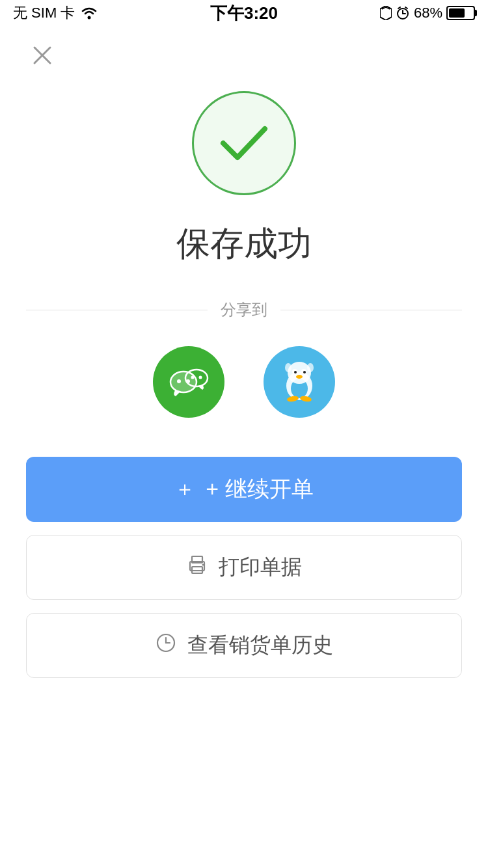 This screenshot has height=868, width=488. What do you see at coordinates (166, 645) in the screenshot?
I see `clock-icon` at bounding box center [166, 645].